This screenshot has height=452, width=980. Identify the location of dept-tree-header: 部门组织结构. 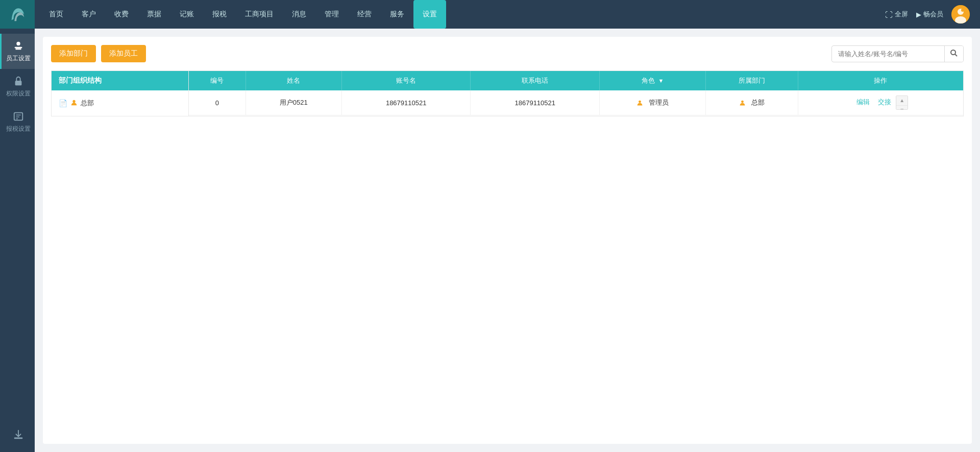
(120, 81).